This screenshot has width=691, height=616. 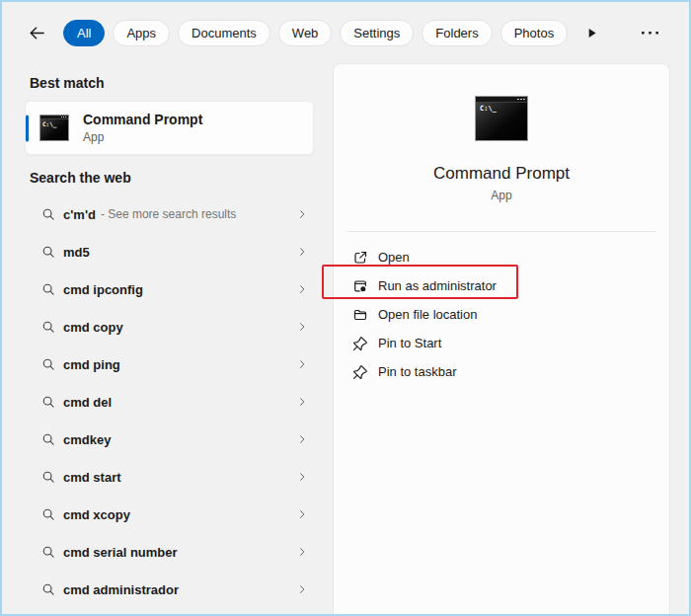 What do you see at coordinates (84, 34) in the screenshot?
I see `filter-tab: All` at bounding box center [84, 34].